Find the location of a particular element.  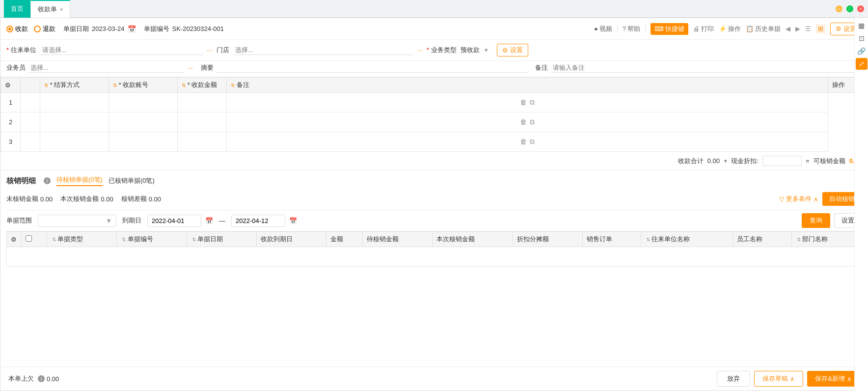

col-account-header: ⇅ * 收款账号 is located at coordinates (143, 85).